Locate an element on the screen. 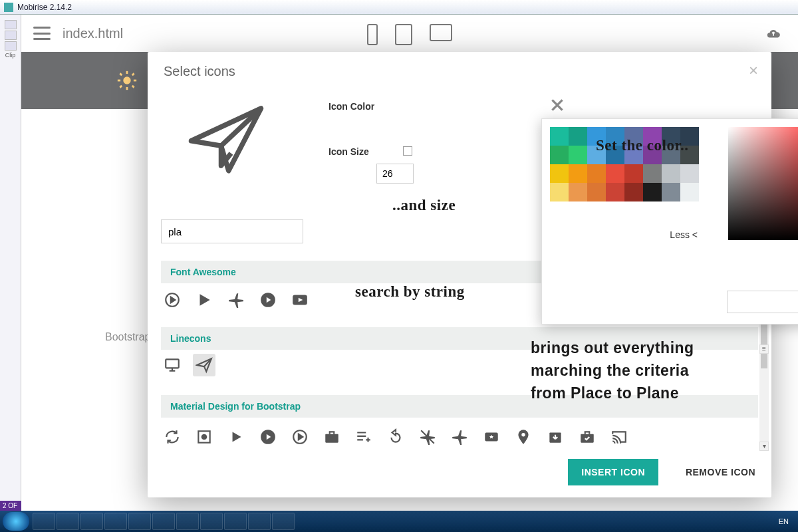 The image size is (798, 532). place-icon is located at coordinates (523, 437).